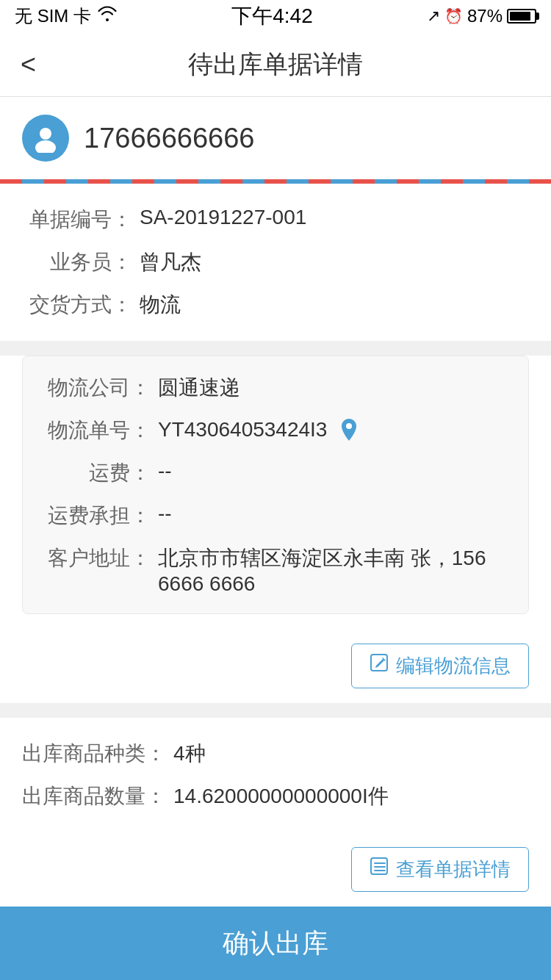 The width and height of the screenshot is (551, 980). What do you see at coordinates (96, 516) in the screenshot?
I see `freight-bearer-label: 运费承担：` at bounding box center [96, 516].